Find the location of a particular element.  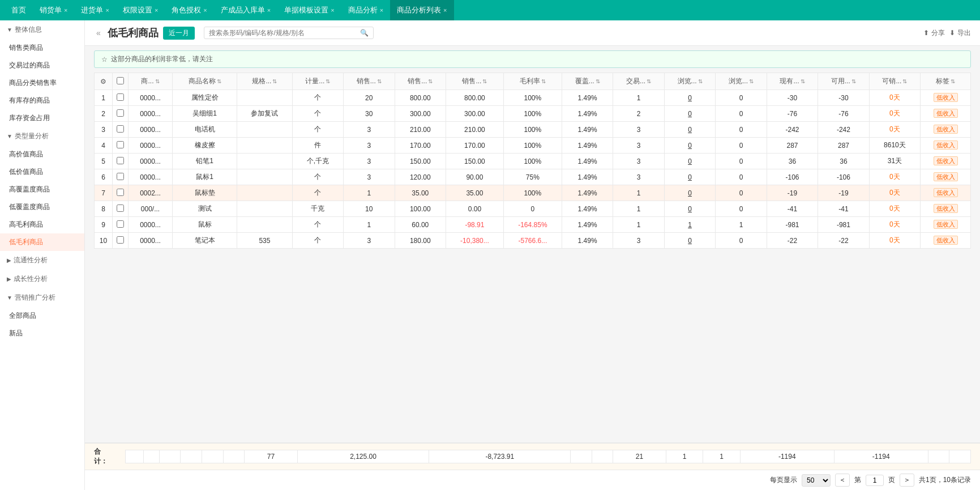

nav-product-inbound-close: × is located at coordinates (269, 10).